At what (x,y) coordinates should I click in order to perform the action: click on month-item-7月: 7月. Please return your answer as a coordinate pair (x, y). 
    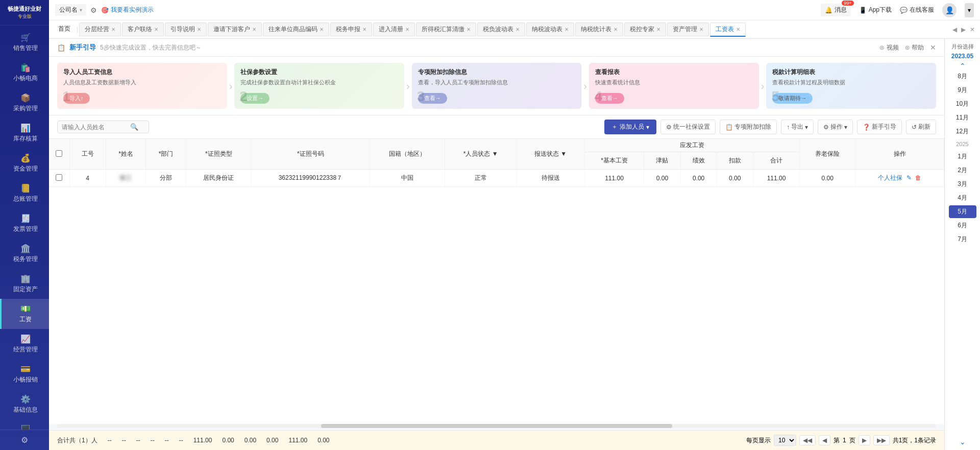
    Looking at the image, I should click on (963, 239).